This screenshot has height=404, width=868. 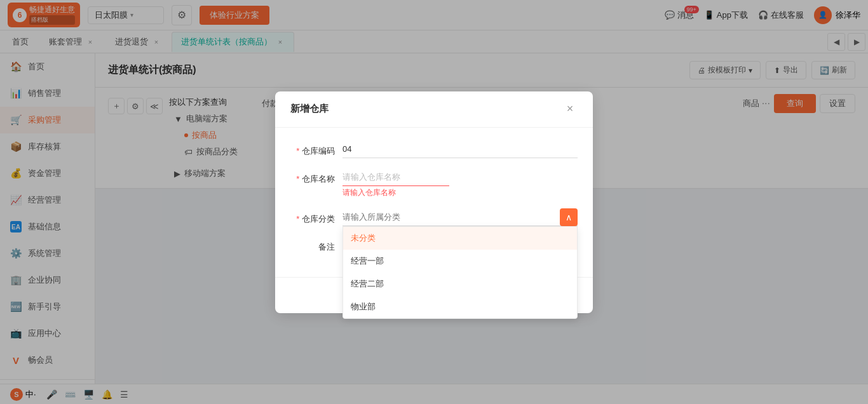 What do you see at coordinates (313, 177) in the screenshot?
I see `name-label: 仓库名称` at bounding box center [313, 177].